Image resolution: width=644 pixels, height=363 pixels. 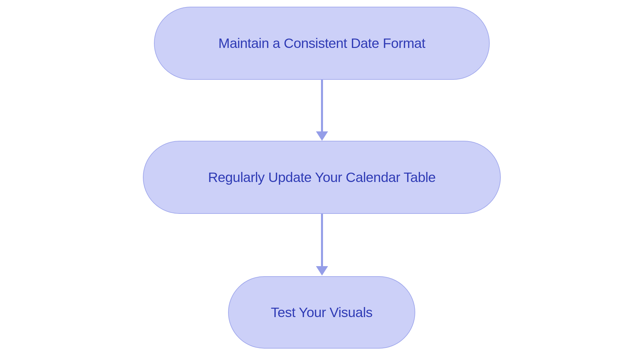 I want to click on flow-arrow-1-head, so click(x=322, y=136).